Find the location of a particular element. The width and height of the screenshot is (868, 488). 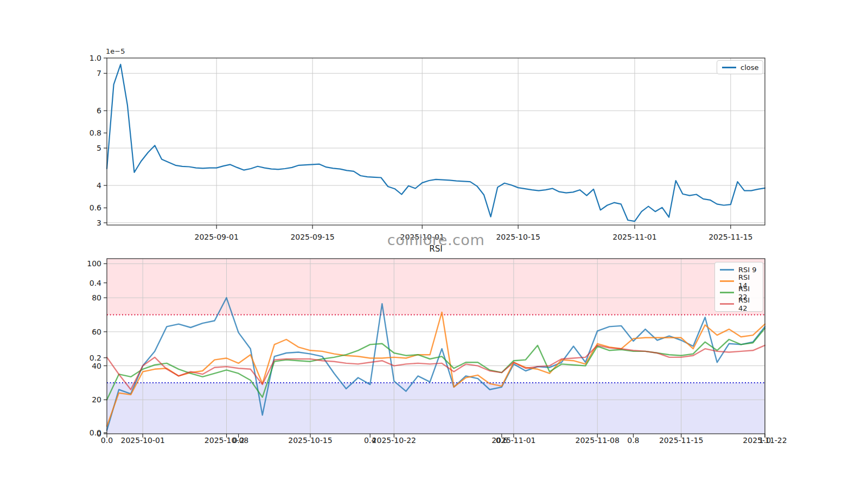

rsi9-line-sample is located at coordinates (727, 270).